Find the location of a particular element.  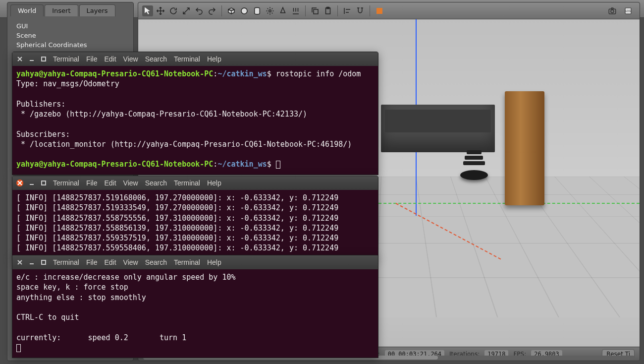

axis-y is located at coordinates (494, 203).